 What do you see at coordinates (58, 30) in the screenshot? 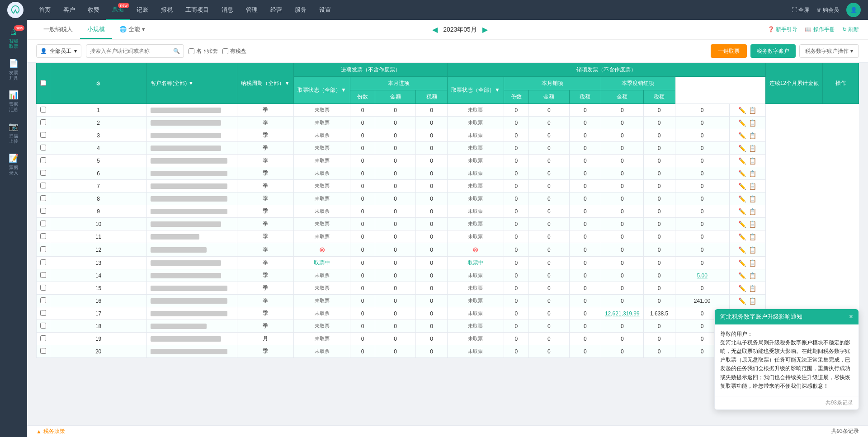
I see `tab-general: 一般纳税人` at bounding box center [58, 30].